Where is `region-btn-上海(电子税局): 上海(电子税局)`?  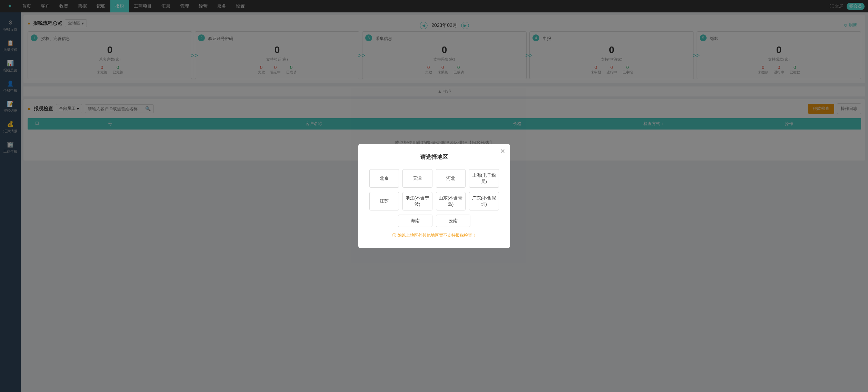 region-btn-上海(电子税局): 上海(电子税局) is located at coordinates (484, 178).